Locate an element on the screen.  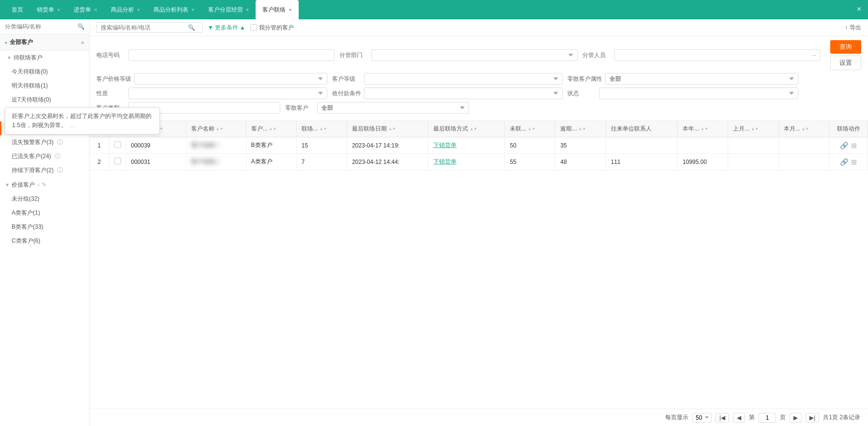
phone-label: 电话号码 is located at coordinates (111, 55).